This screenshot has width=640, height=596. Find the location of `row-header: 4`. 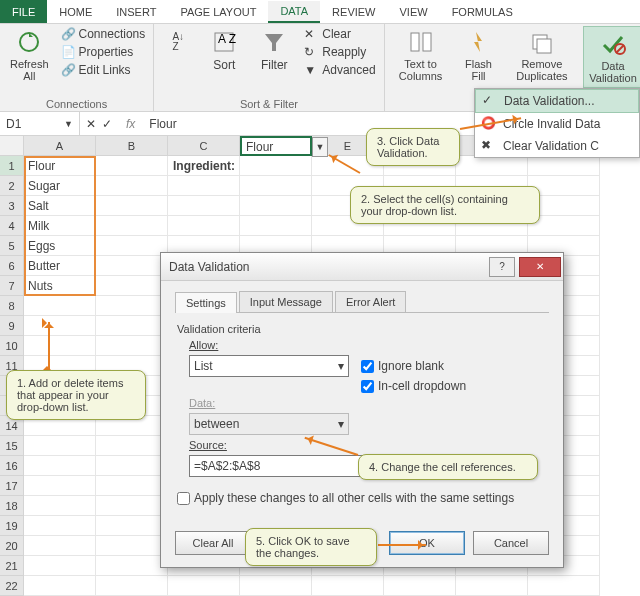

row-header: 4 is located at coordinates (12, 226).